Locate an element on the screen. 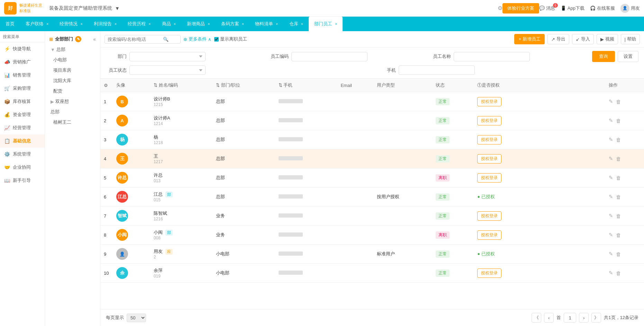  col-phone: ⇅ 手机 is located at coordinates (306, 85).